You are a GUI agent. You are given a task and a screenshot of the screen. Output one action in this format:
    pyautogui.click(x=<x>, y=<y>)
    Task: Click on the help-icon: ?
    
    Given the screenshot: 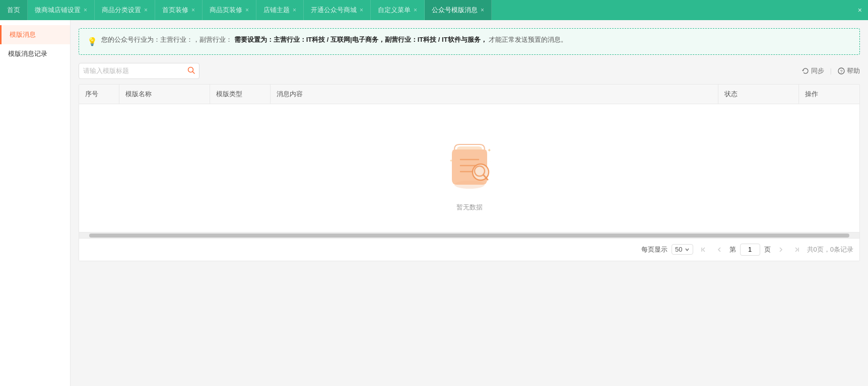 What is the action you would take?
    pyautogui.click(x=841, y=71)
    